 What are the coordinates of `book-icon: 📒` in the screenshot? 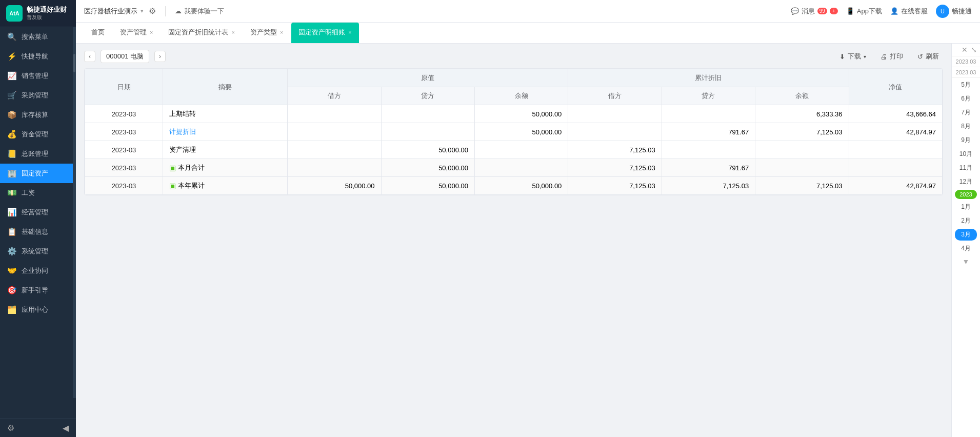 It's located at (12, 154).